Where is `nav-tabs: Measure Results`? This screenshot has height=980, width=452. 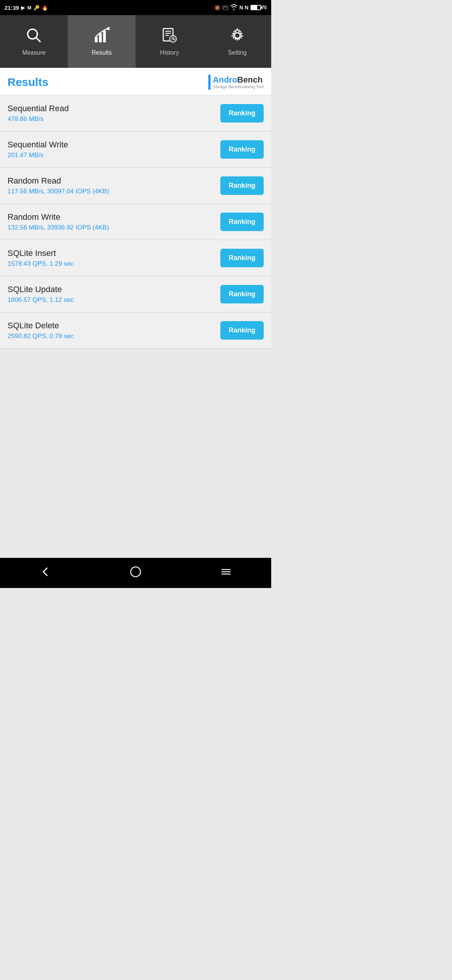 nav-tabs: Measure Results is located at coordinates (135, 41).